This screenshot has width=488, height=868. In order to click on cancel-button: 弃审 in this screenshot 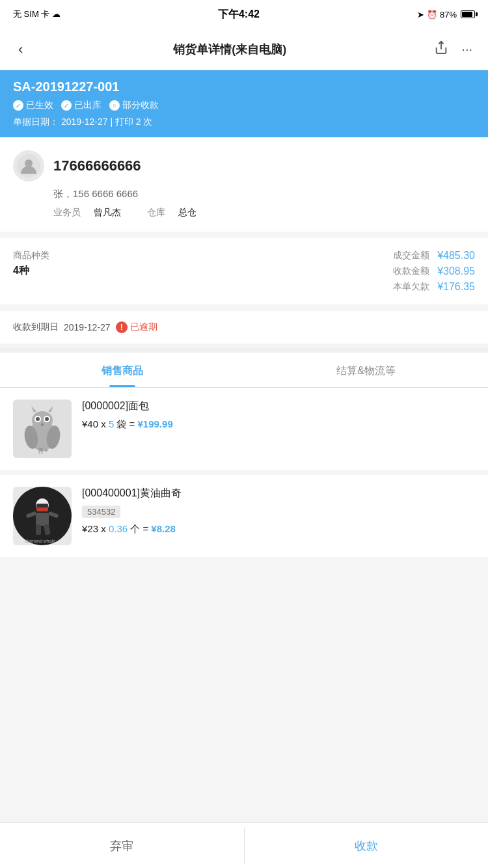, I will do `click(122, 846)`.